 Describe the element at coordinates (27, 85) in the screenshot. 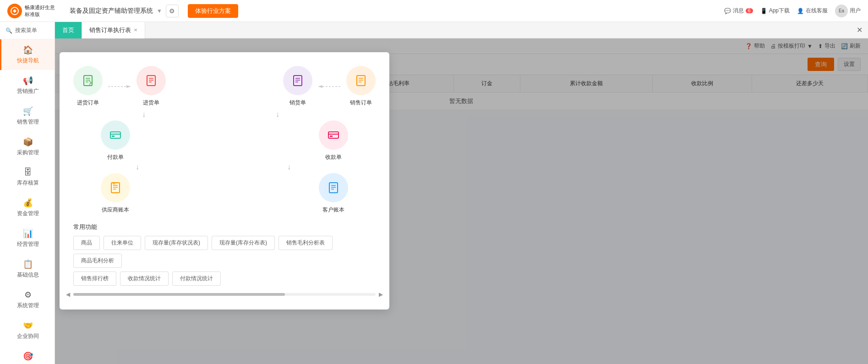

I see `sidebar-item-marketing: 📢 营销推广` at that location.